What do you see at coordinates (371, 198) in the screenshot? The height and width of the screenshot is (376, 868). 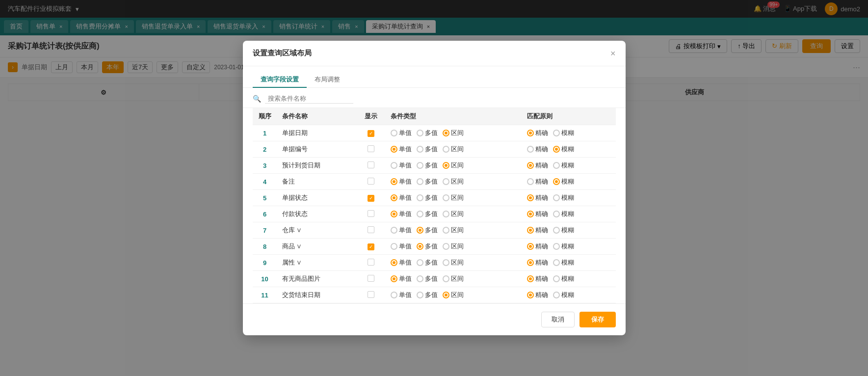 I see `display-checkbox: ✓` at bounding box center [371, 198].